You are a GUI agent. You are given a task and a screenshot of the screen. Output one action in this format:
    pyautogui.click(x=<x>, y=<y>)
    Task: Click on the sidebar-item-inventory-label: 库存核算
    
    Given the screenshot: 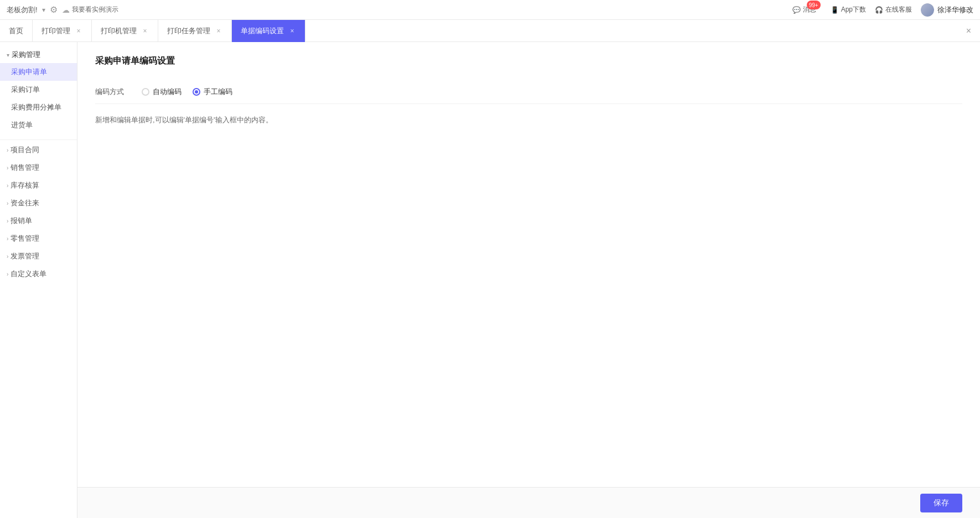 What is the action you would take?
    pyautogui.click(x=25, y=185)
    